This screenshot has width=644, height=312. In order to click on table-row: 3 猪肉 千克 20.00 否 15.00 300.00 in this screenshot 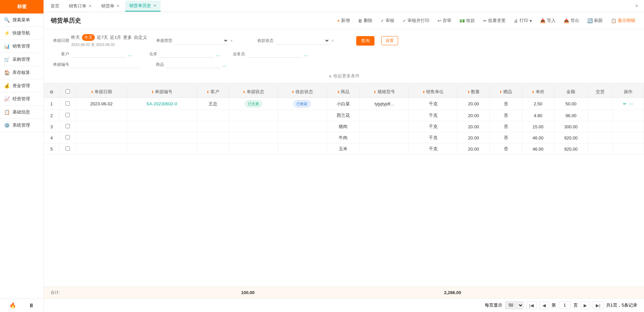, I will do `click(344, 127)`.